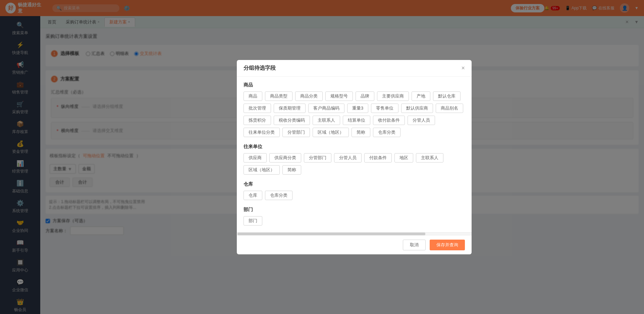 The height and width of the screenshot is (314, 644). I want to click on field-tag-2-1: 仓库分类, so click(279, 195).